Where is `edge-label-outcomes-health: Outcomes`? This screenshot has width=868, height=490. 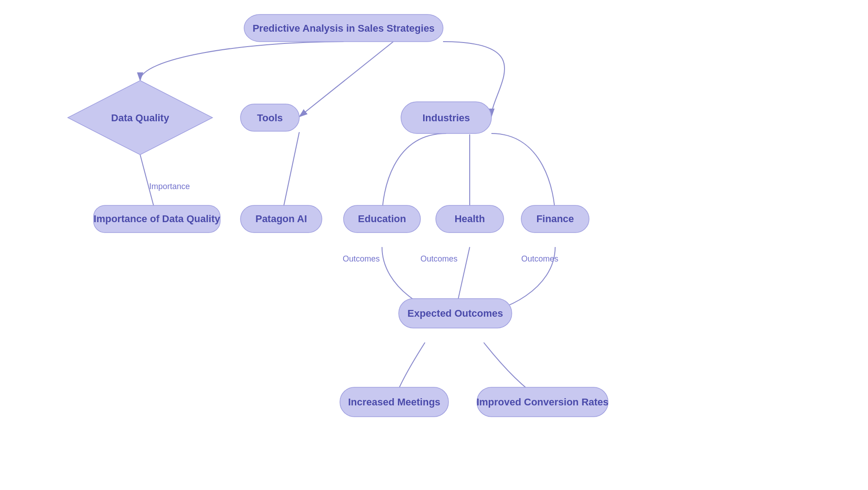
edge-label-outcomes-health: Outcomes is located at coordinates (439, 259).